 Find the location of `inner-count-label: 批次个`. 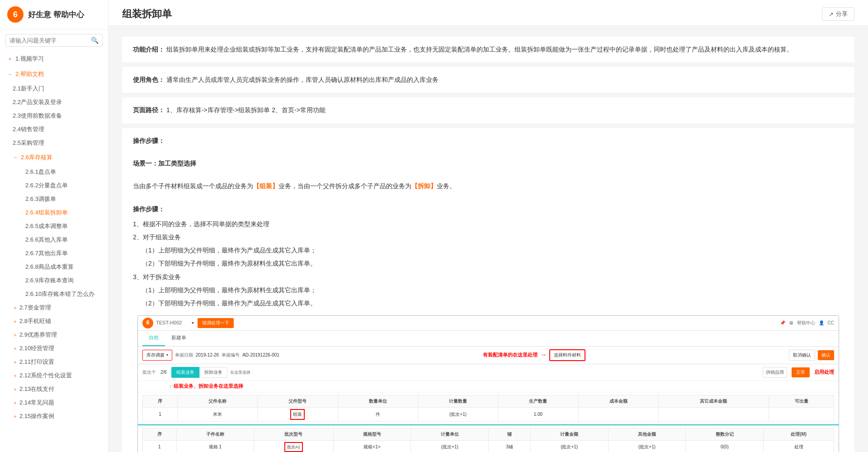

inner-count-label: 批次个 is located at coordinates (149, 372).